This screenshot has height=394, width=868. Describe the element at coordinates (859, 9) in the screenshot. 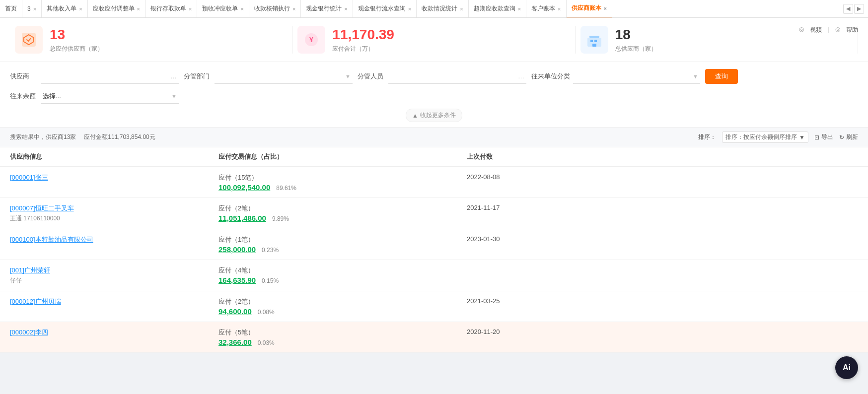

I see `nav-next-arrow: ▶` at that location.